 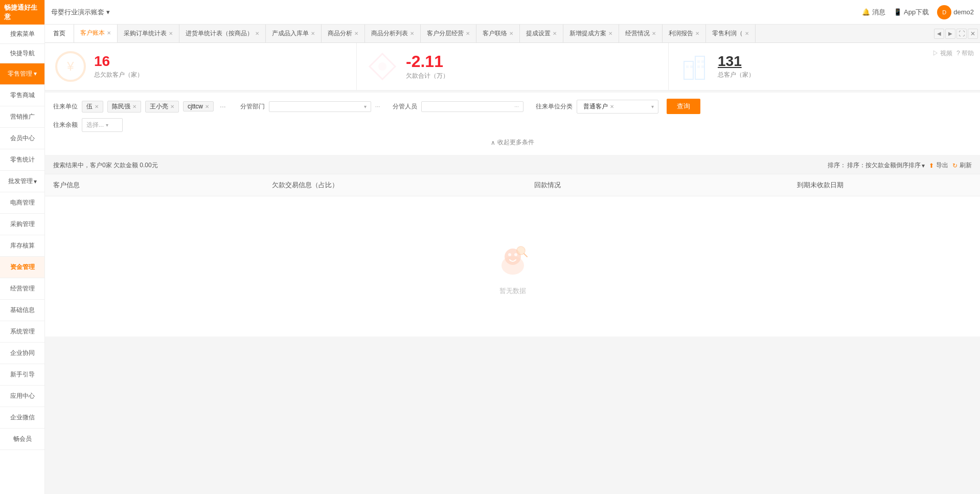 What do you see at coordinates (313, 34) in the screenshot?
I see `tab-close-cost-inbound: ✕` at bounding box center [313, 34].